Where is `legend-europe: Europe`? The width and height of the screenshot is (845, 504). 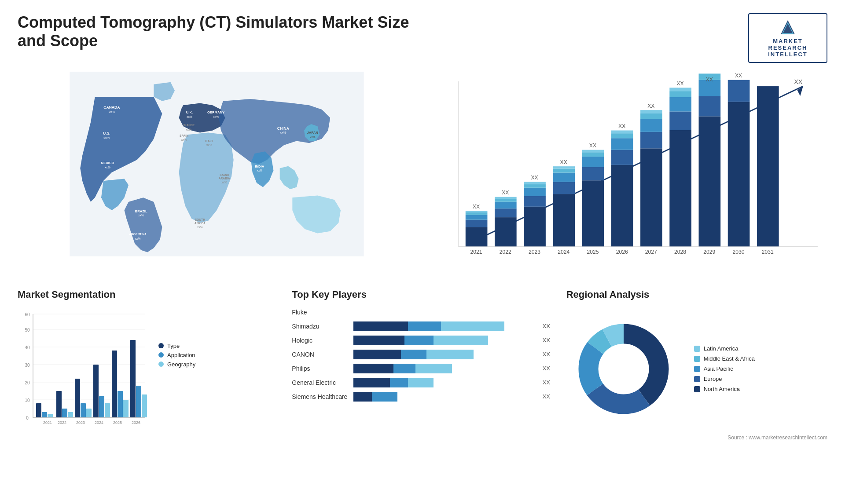
legend-europe: Europe is located at coordinates (724, 379).